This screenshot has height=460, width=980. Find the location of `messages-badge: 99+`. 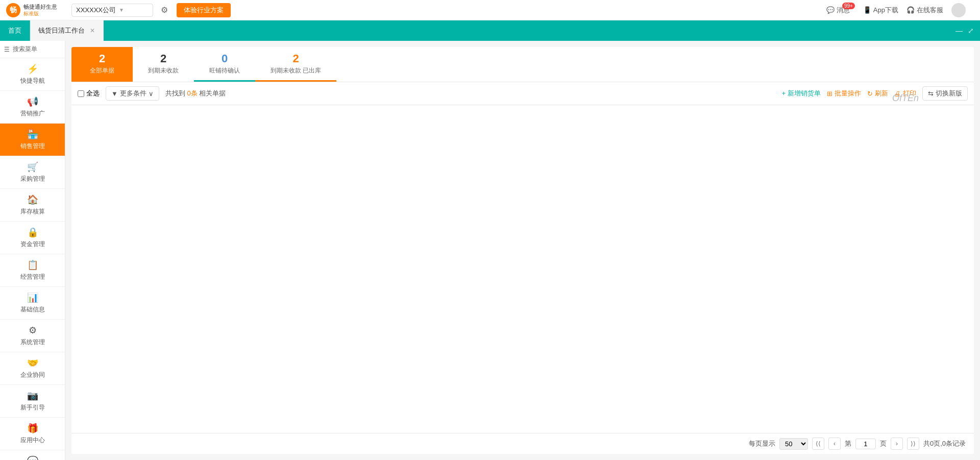

messages-badge: 99+ is located at coordinates (848, 6).